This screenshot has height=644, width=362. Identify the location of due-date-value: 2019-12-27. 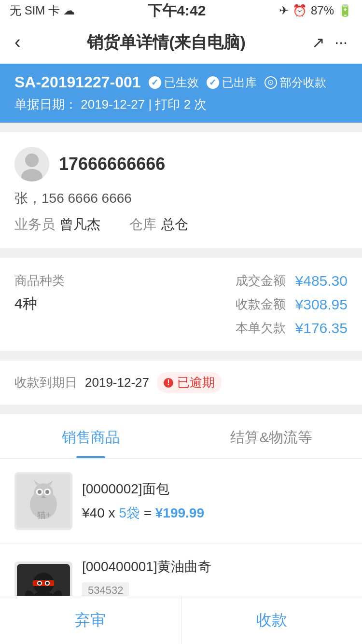
(117, 382).